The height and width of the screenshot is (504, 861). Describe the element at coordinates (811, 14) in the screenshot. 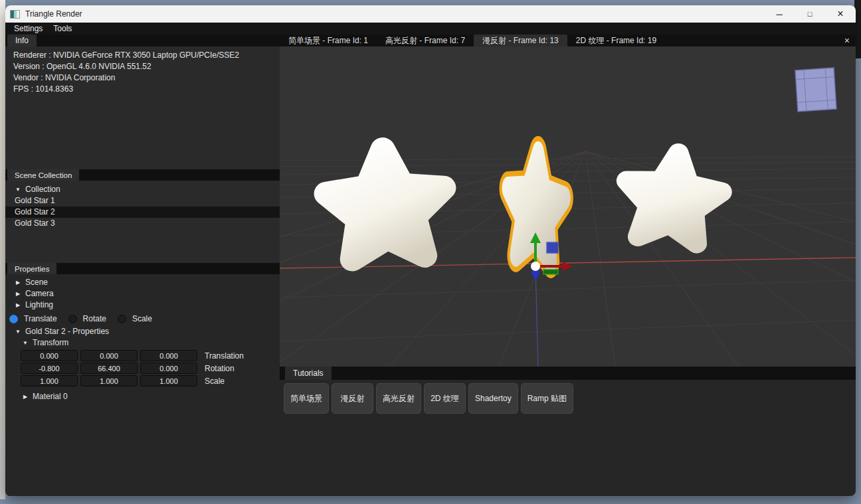

I see `maximize-icon: □` at that location.